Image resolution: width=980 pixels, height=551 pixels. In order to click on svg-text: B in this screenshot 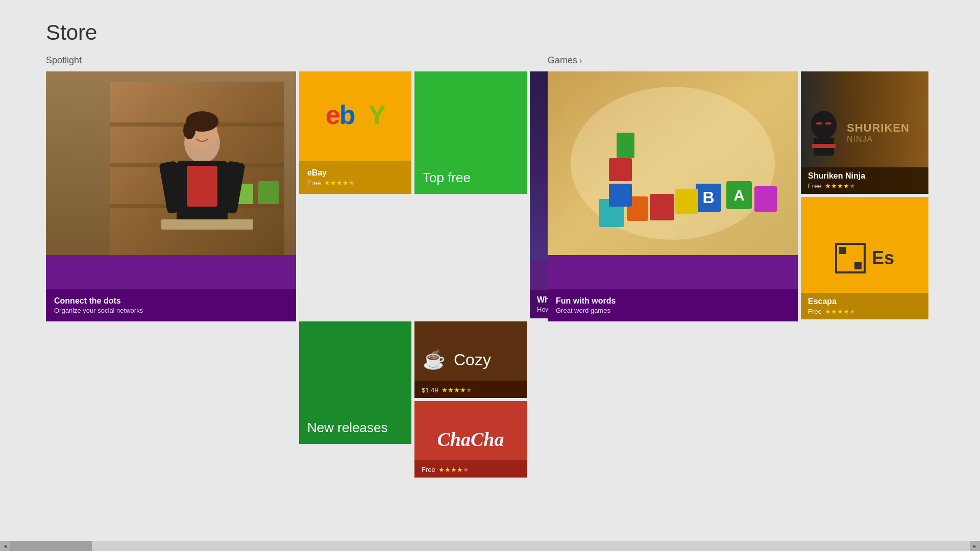, I will do `click(708, 197)`.